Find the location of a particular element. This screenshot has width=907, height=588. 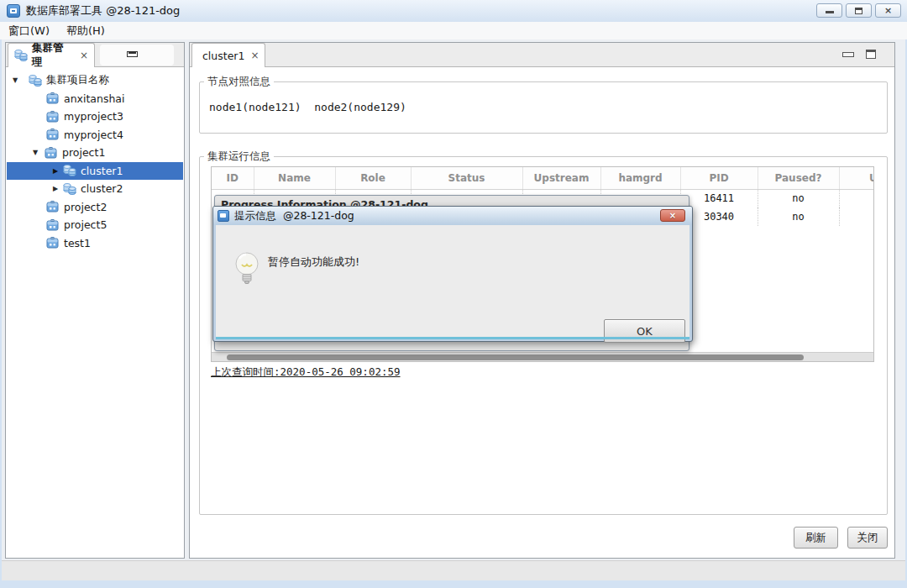

col-name: Name is located at coordinates (294, 178).